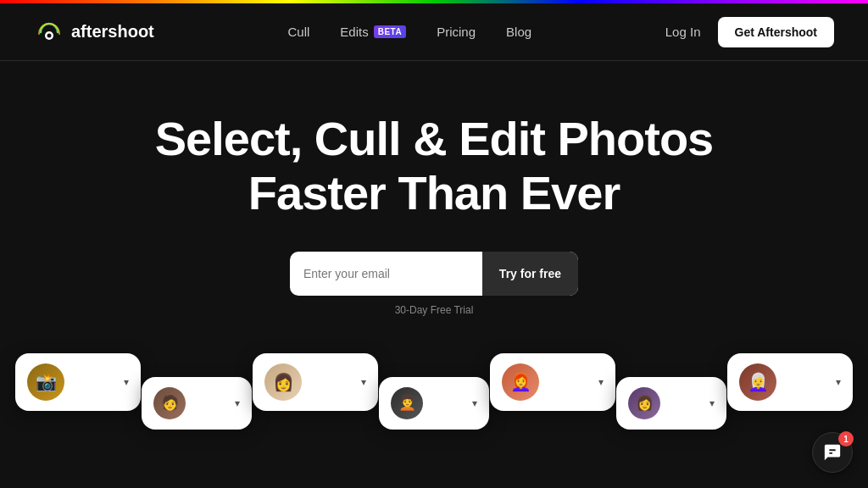 The height and width of the screenshot is (488, 868). I want to click on chevron-down-icon-5: ▾, so click(601, 382).